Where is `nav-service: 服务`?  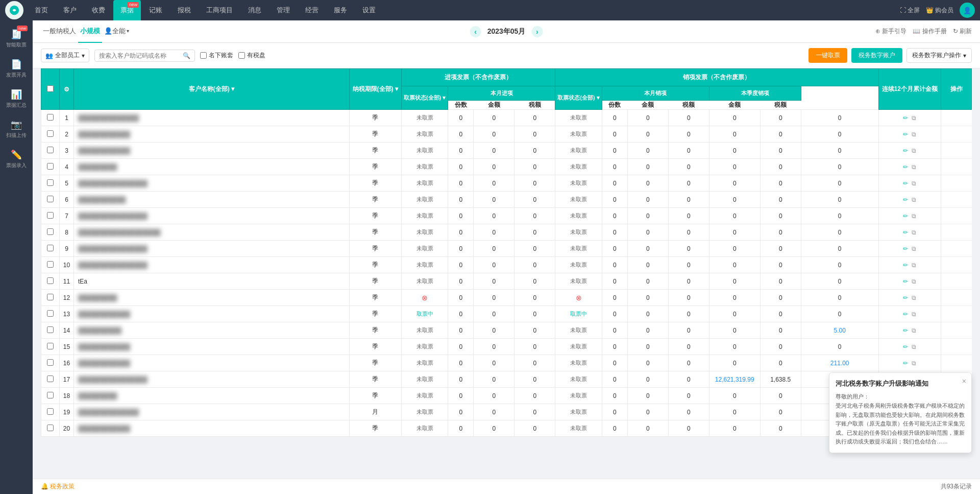 nav-service: 服务 is located at coordinates (340, 10).